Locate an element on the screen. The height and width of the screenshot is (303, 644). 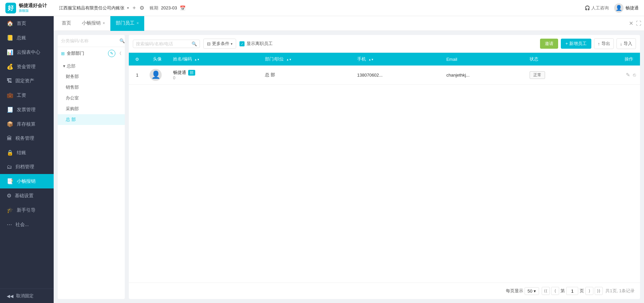
sidebar: 🏠 首页 📒 总账 📊 云报表中心 💰 资金管理 🏗 固定资产 💼 工资 🧾 发… is located at coordinates (27, 160).